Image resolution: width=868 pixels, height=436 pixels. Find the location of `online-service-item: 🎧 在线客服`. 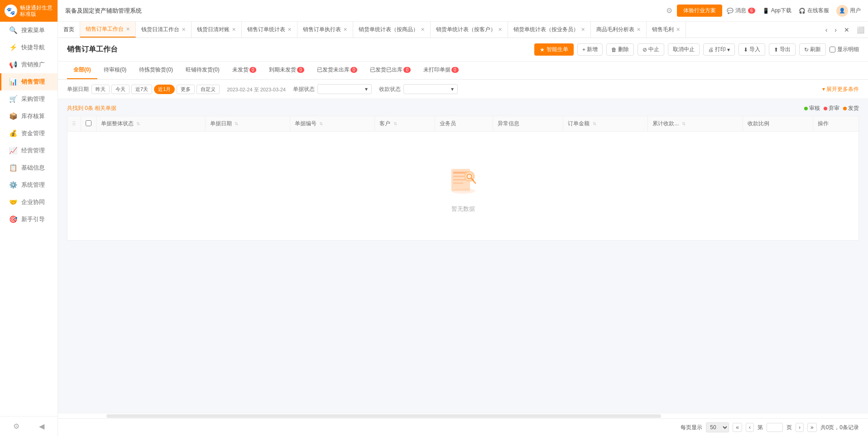

online-service-item: 🎧 在线客服 is located at coordinates (814, 11).